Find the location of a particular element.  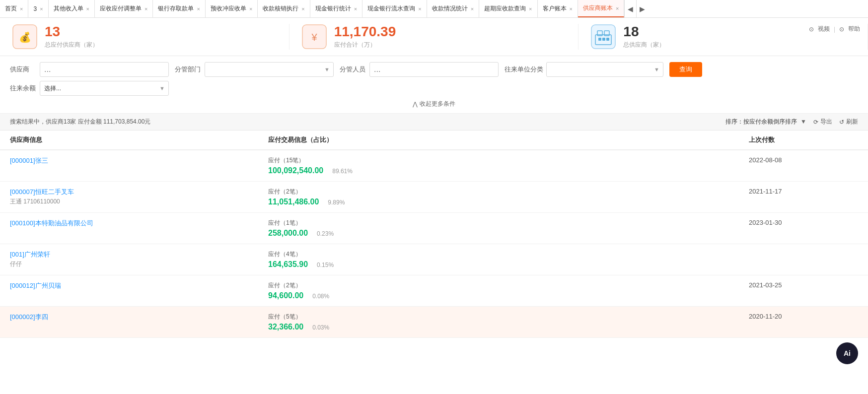

refresh-action: ↺ 刷新 is located at coordinates (849, 122).